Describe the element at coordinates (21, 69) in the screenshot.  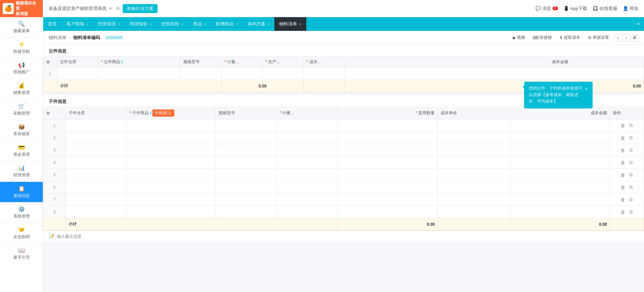
I see `sidebar-item-marketing: 📢 营销推广` at that location.